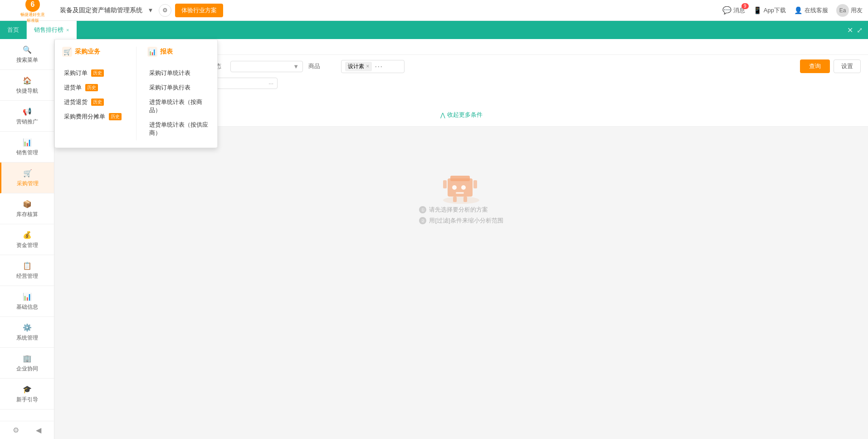  What do you see at coordinates (68, 30) in the screenshot?
I see `tab-close-btn: ×` at bounding box center [68, 30].